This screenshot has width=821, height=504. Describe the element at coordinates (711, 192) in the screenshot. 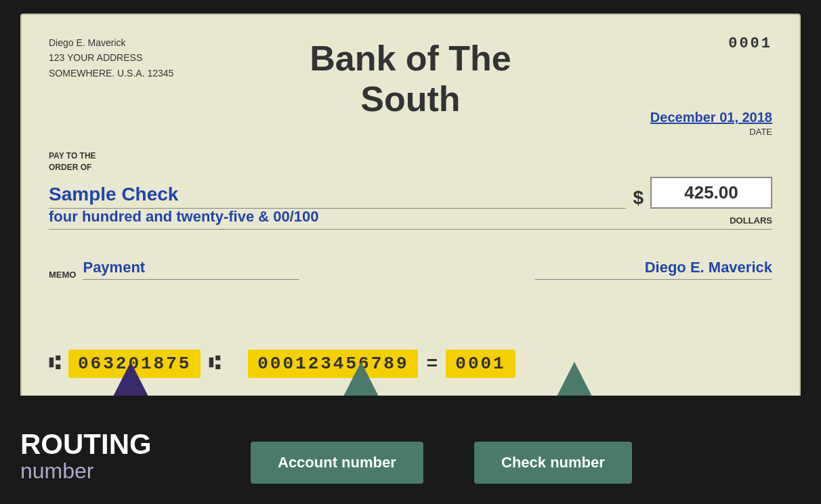

I see `amount-box: 425.00` at that location.